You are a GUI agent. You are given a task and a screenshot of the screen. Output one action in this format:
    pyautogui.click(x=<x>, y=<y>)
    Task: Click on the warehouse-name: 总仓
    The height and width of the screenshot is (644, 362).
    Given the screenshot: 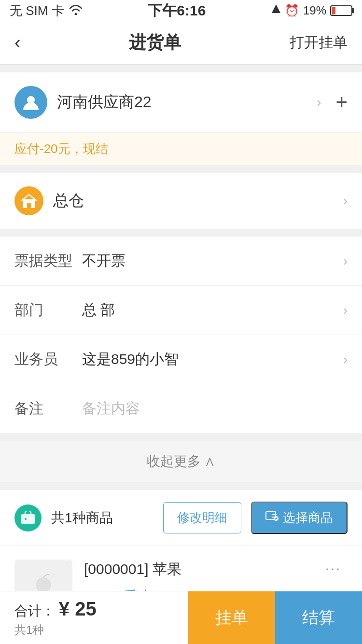 What is the action you would take?
    pyautogui.click(x=198, y=201)
    